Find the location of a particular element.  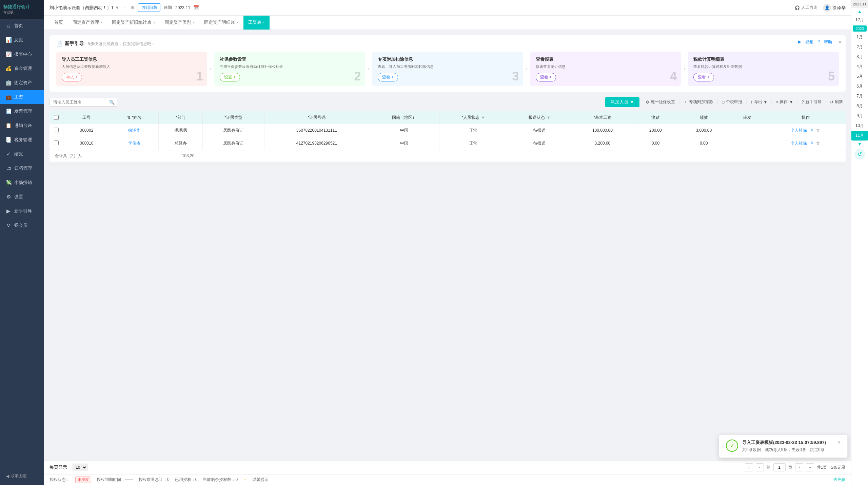

sidebar-item-member: V 畅会员 is located at coordinates (22, 225).